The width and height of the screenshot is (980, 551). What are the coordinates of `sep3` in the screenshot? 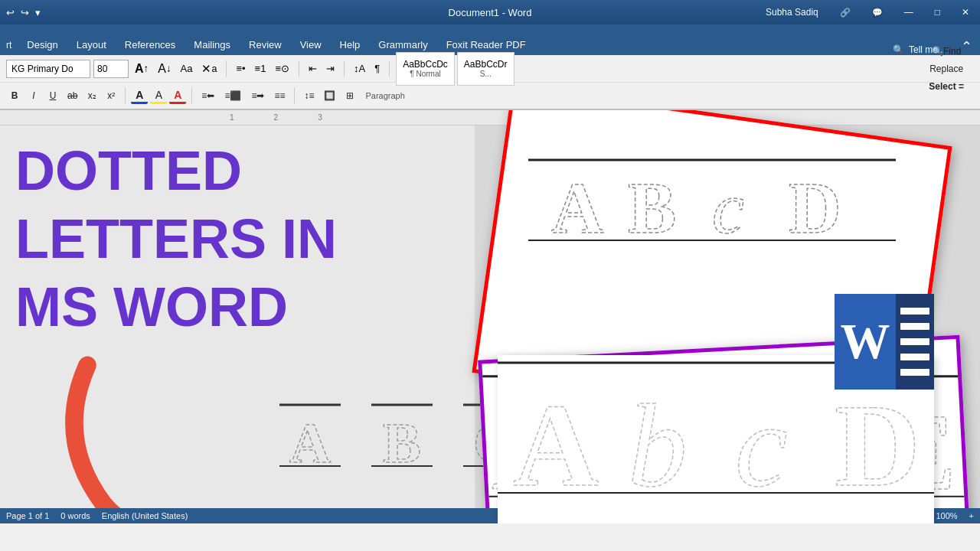 It's located at (345, 69).